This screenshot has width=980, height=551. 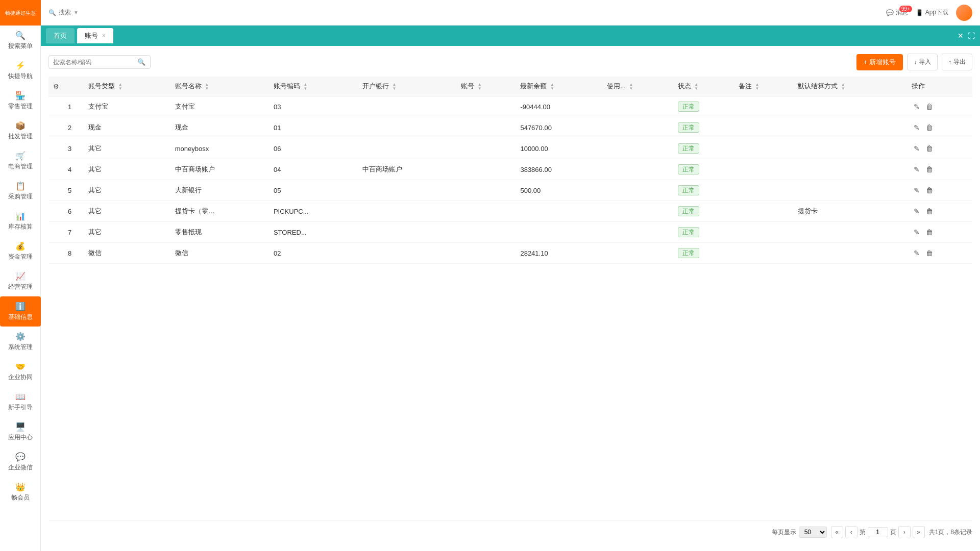 What do you see at coordinates (314, 191) in the screenshot?
I see `cell-code: 05` at bounding box center [314, 191].